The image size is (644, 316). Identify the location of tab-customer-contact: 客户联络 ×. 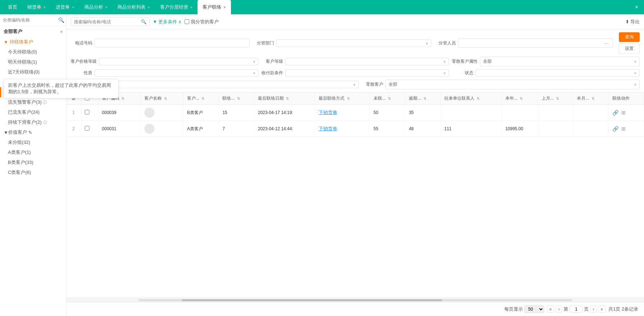
(214, 7).